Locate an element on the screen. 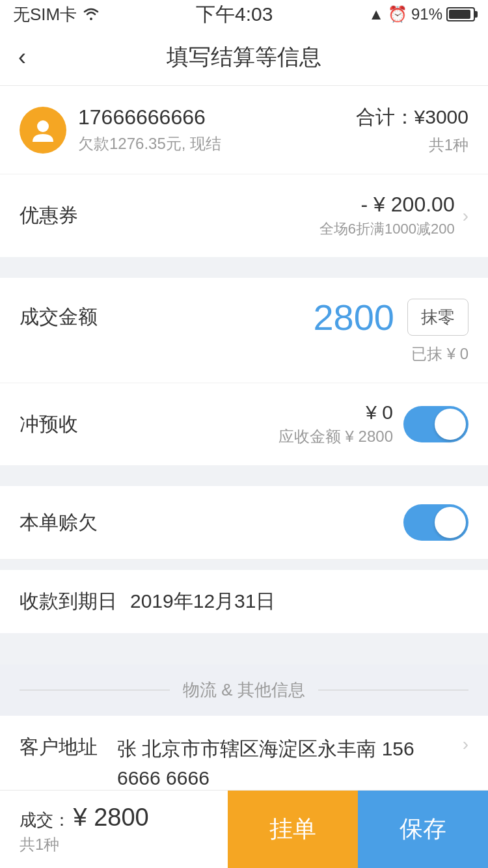  prepay-sub: 应收金额 ¥ 2800 is located at coordinates (336, 437).